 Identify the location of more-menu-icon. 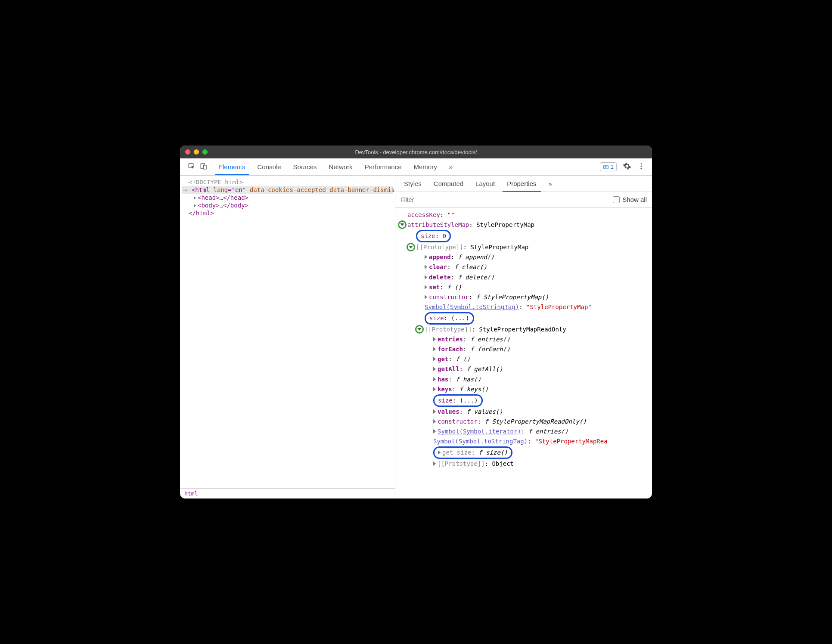
(641, 167).